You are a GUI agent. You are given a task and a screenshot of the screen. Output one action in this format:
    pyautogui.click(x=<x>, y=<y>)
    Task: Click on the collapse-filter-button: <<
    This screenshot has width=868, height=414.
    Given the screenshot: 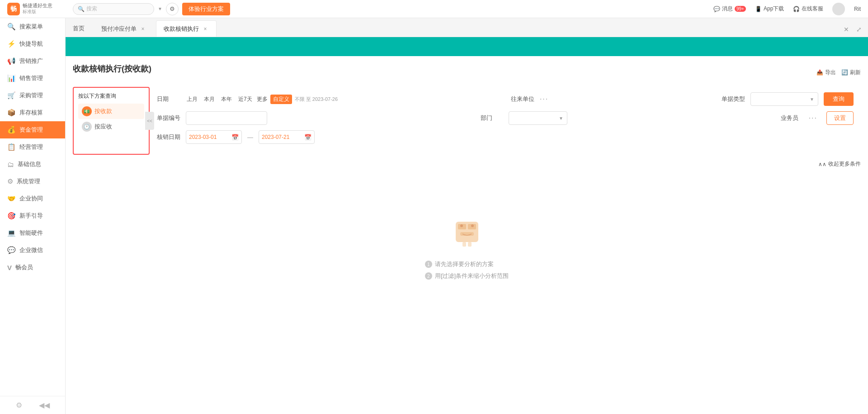 What is the action you would take?
    pyautogui.click(x=150, y=121)
    